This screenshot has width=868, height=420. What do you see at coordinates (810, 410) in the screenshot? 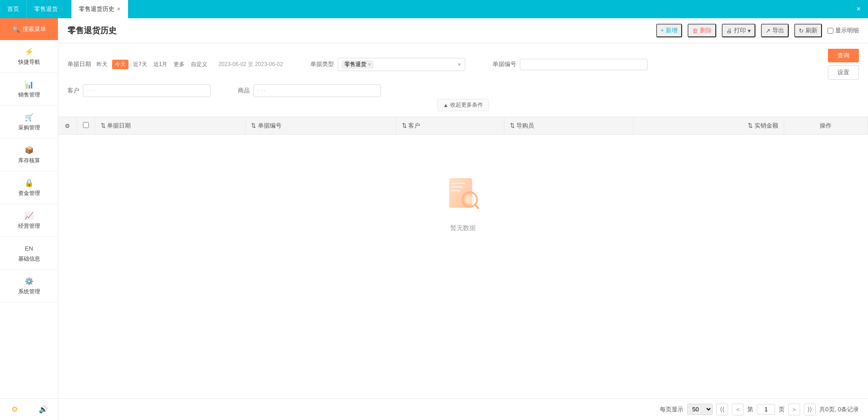
I see `last-page-btn: ⟩⟩` at bounding box center [810, 410].